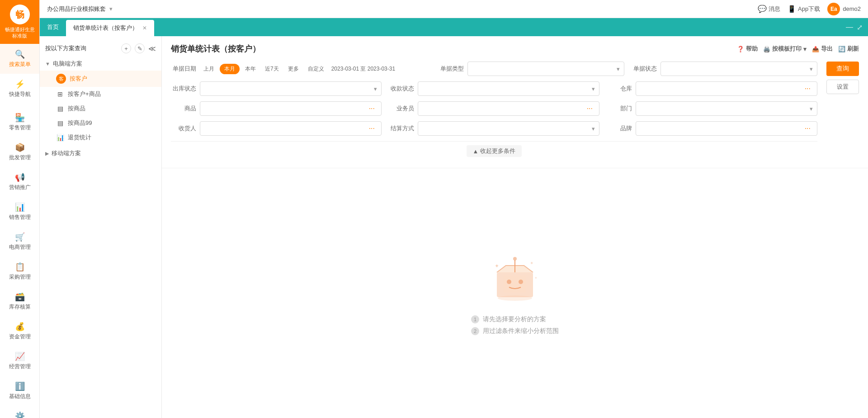  Describe the element at coordinates (20, 152) in the screenshot. I see `sidebar-item-wholesale: 📦 批发管理` at that location.